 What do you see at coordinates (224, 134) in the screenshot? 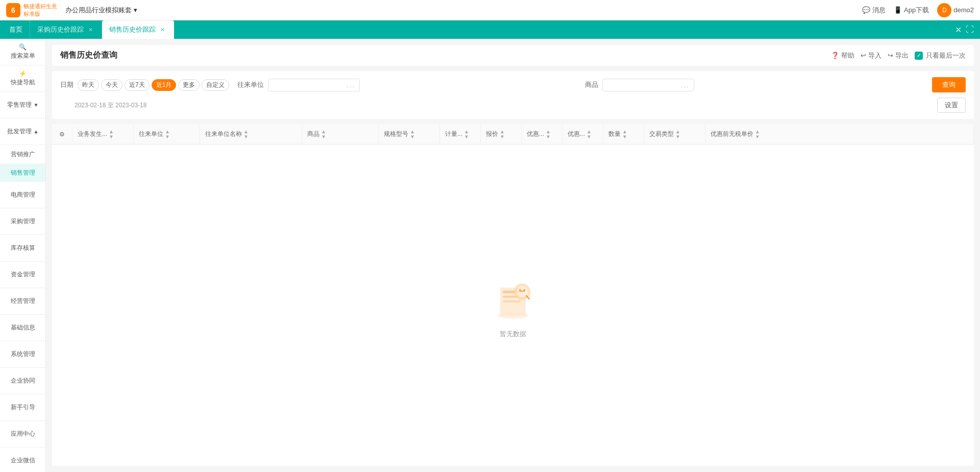
I see `th-partner-name-label: 往来单位名称` at bounding box center [224, 134].